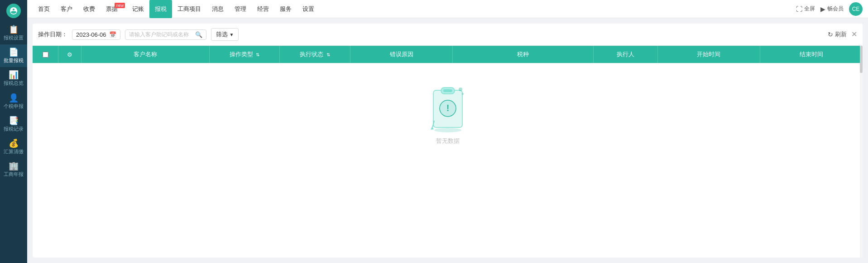 The height and width of the screenshot is (263, 868). Describe the element at coordinates (245, 54) in the screenshot. I see `th-optype: 操作类型 ⇅` at that location.